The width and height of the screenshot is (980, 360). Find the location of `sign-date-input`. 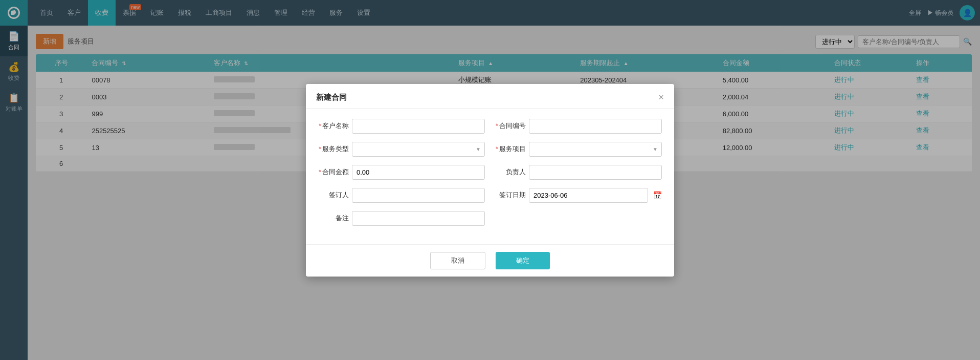

sign-date-input is located at coordinates (588, 196).